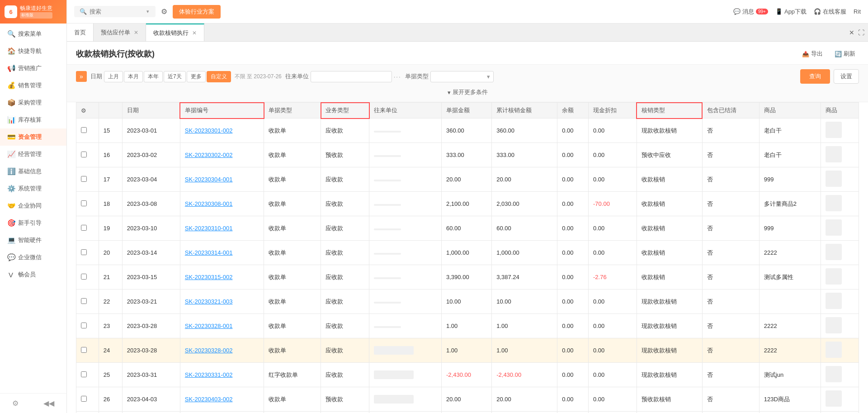  What do you see at coordinates (110, 131) in the screenshot?
I see `cell-rownum: 15` at bounding box center [110, 131].